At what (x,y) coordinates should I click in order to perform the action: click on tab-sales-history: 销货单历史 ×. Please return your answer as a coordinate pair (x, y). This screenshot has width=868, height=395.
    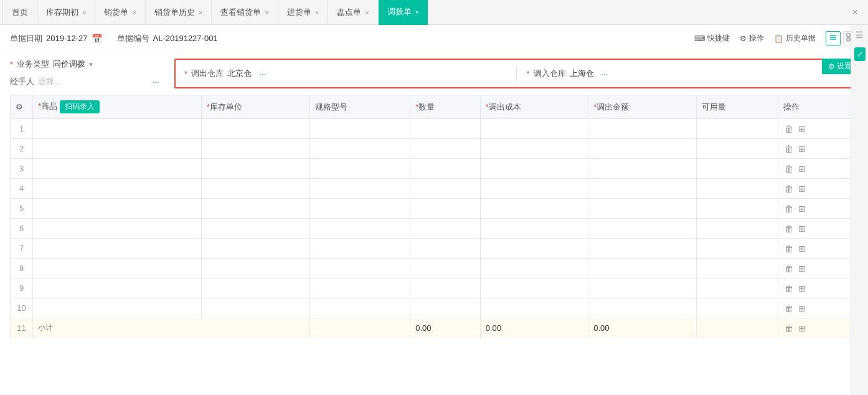
    Looking at the image, I should click on (179, 12).